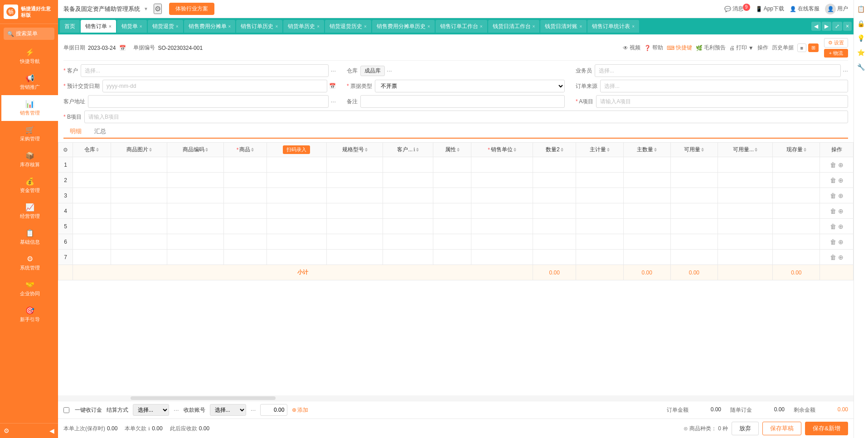 The image size is (868, 438). Describe the element at coordinates (833, 226) in the screenshot. I see `row-delete-5: 🗑` at that location.